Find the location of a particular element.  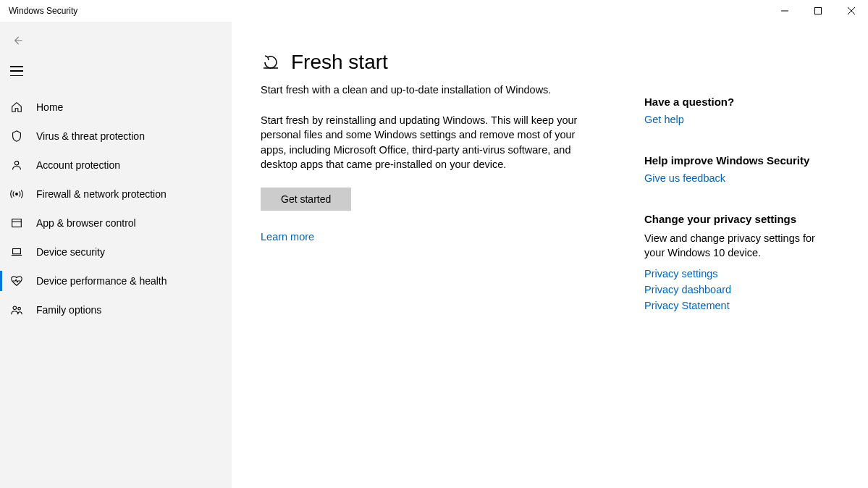

sidebar-item-device-performance: Device performance & health is located at coordinates (116, 281).